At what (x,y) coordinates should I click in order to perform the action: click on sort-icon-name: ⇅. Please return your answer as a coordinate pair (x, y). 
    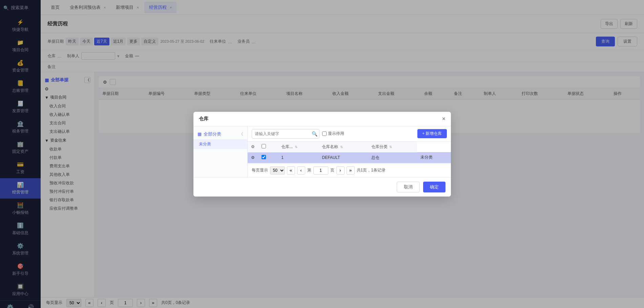
    Looking at the image, I should click on (341, 147).